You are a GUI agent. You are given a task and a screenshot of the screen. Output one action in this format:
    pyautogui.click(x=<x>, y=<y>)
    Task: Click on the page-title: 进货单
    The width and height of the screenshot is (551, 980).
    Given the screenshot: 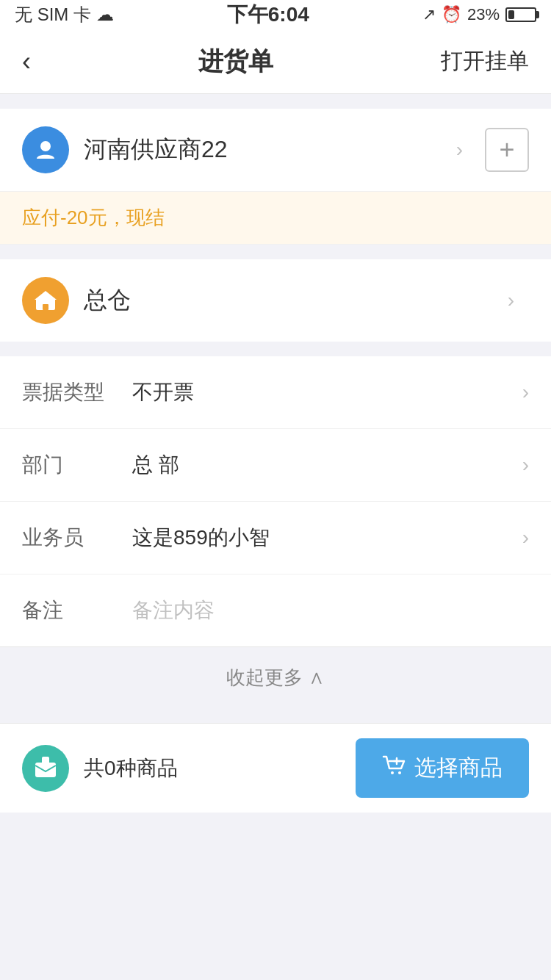 What is the action you would take?
    pyautogui.click(x=236, y=62)
    